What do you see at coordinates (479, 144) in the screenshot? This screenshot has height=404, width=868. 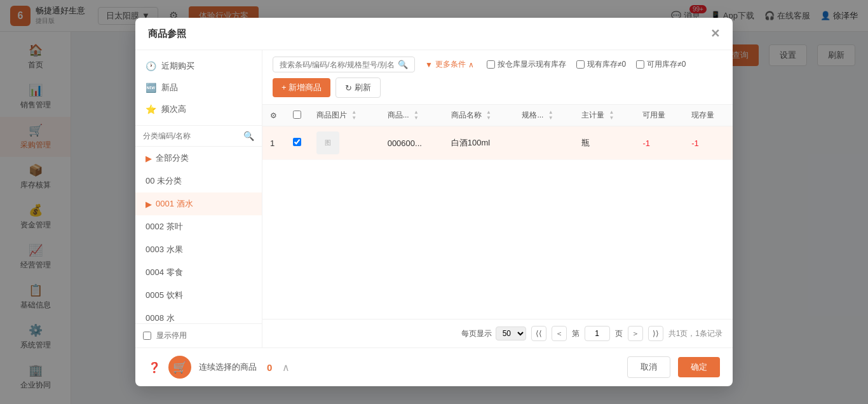 I see `row-name: 白酒100ml` at bounding box center [479, 144].